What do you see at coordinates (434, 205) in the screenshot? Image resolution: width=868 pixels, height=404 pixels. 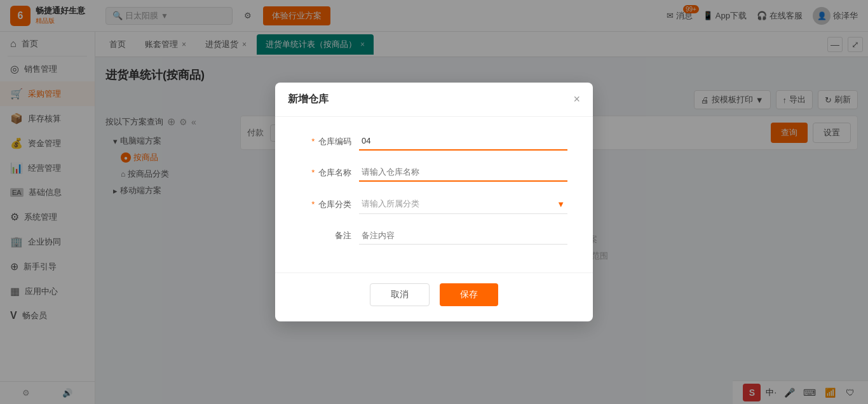 I see `warehouse-category-row: * 仓库分类 请输入所属分类 ▼` at bounding box center [434, 205].